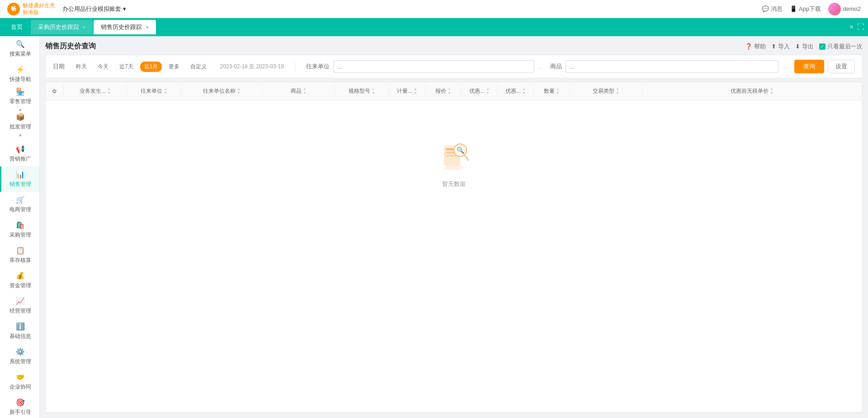 Image resolution: width=868 pixels, height=418 pixels. What do you see at coordinates (772, 91) in the screenshot?
I see `sort-pretax-price: ▲ ▼` at bounding box center [772, 91].